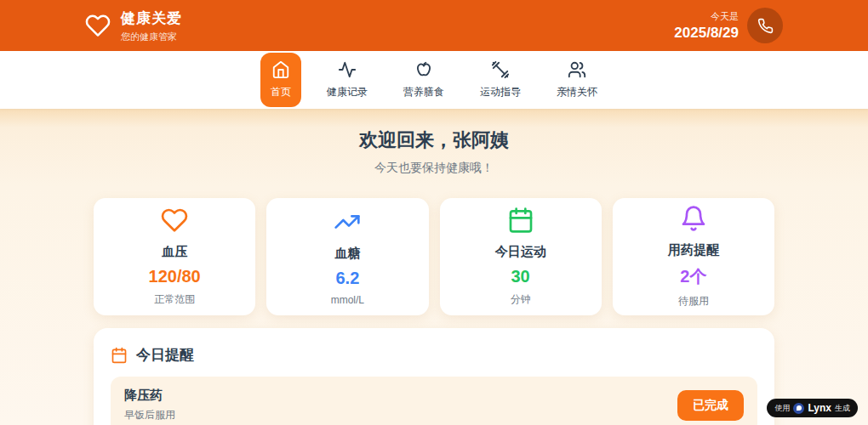 This screenshot has width=868, height=425. Describe the element at coordinates (281, 70) in the screenshot. I see `home-icon` at that location.